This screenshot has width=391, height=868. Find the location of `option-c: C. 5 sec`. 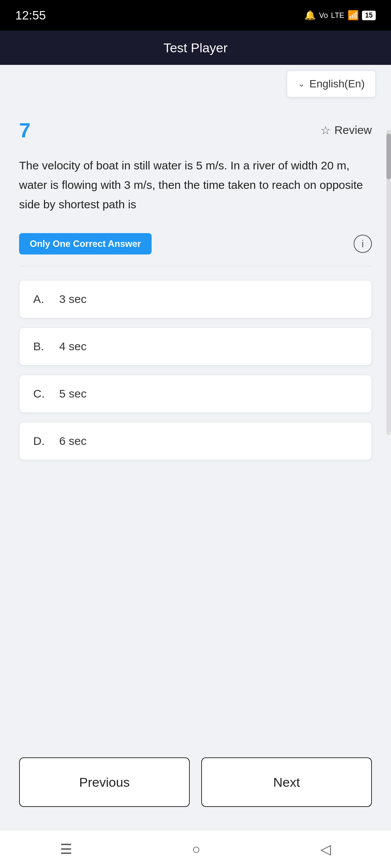

option-c: C. 5 sec is located at coordinates (196, 394).